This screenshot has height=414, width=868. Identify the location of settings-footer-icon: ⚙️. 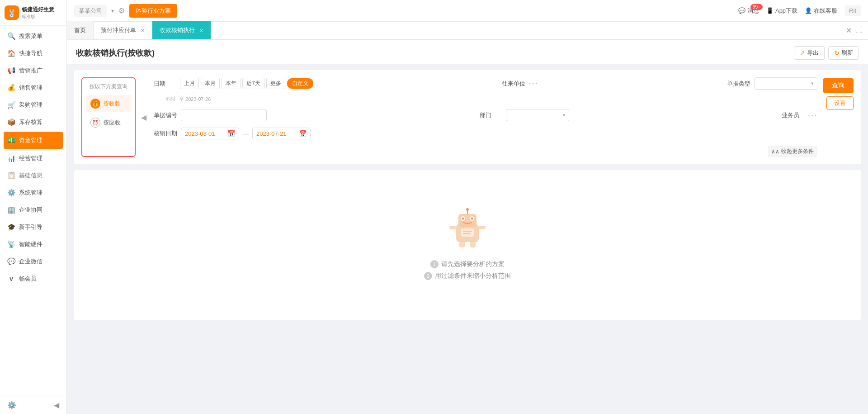
(12, 405).